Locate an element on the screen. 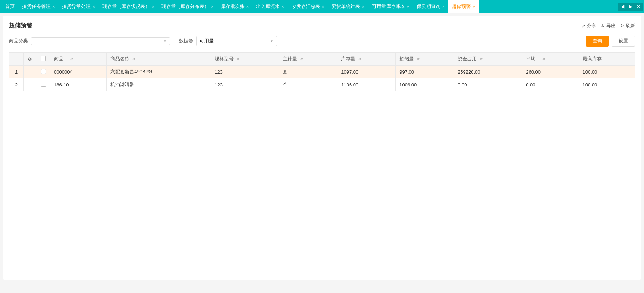 This screenshot has width=644, height=293. nav-item-------: 拣货任务管理× is located at coordinates (38, 7).